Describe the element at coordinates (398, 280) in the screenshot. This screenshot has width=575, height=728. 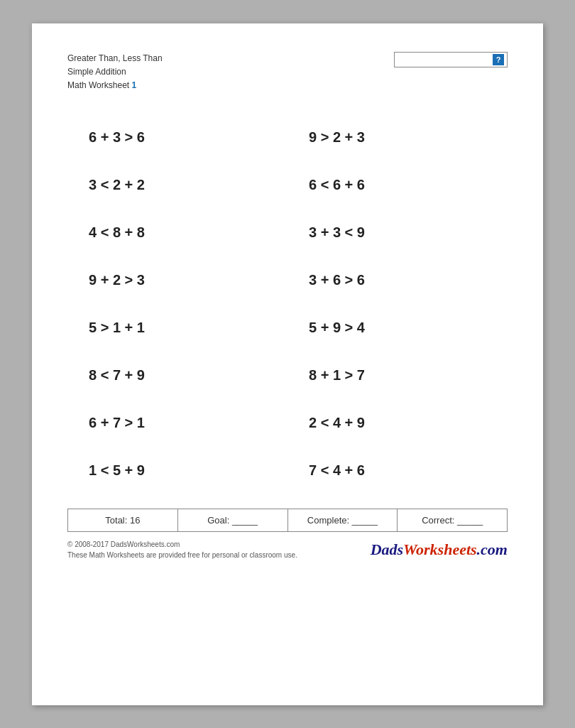
I see `problem-right-4: 3 + 6 > 6` at that location.